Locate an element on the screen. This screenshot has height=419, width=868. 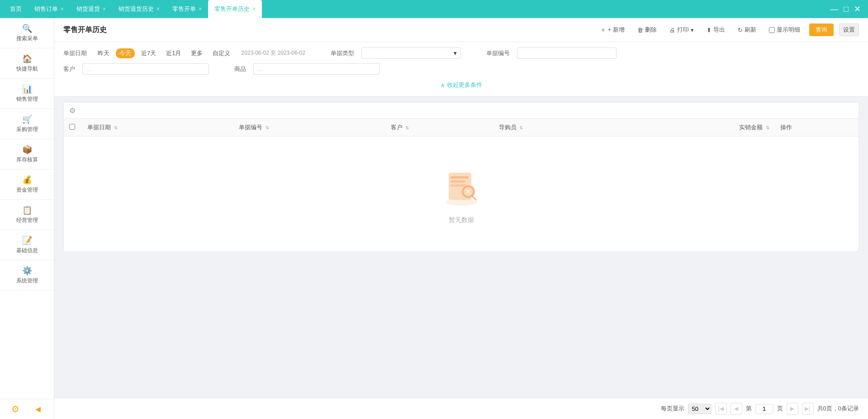
sidebar-item-nav: 🏠 快捷导航 is located at coordinates (27, 63).